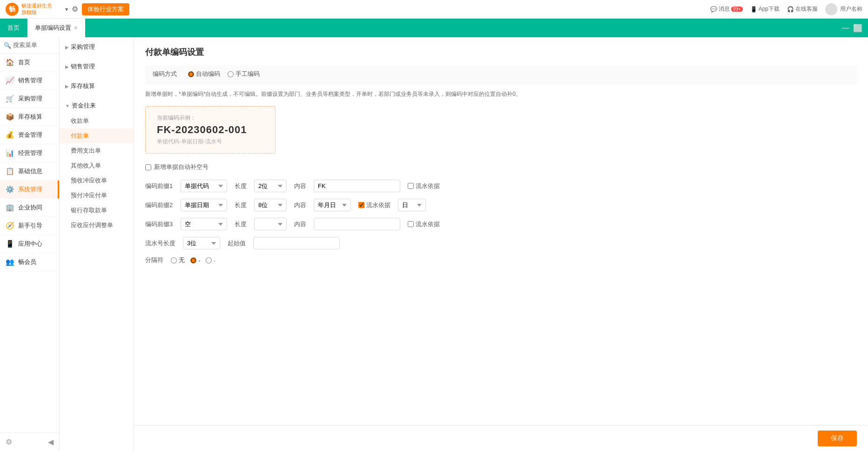 The height and width of the screenshot is (451, 868). I want to click on service-button: 🎧 在线客服, so click(802, 9).